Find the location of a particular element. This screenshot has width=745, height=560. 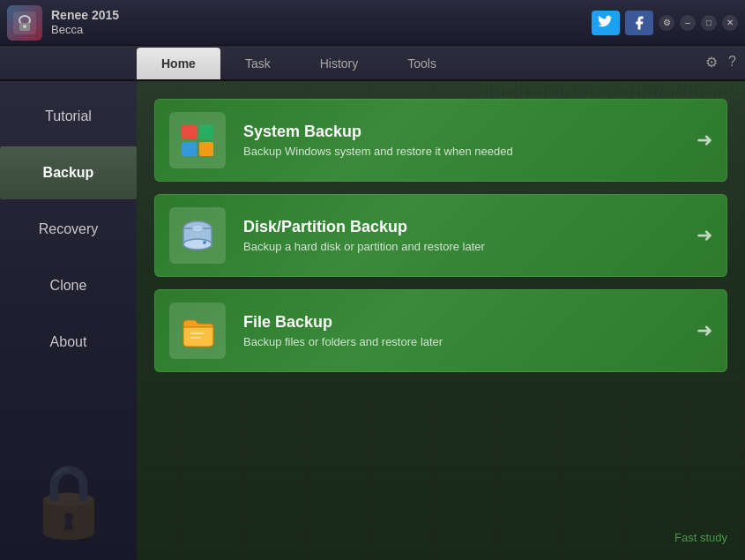

system-backup-icon is located at coordinates (197, 140).